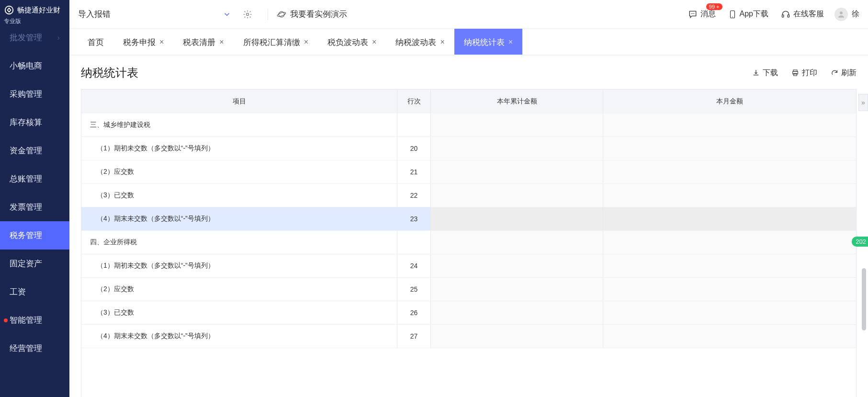 Image resolution: width=868 pixels, height=397 pixels. I want to click on scrollbar, so click(864, 299).